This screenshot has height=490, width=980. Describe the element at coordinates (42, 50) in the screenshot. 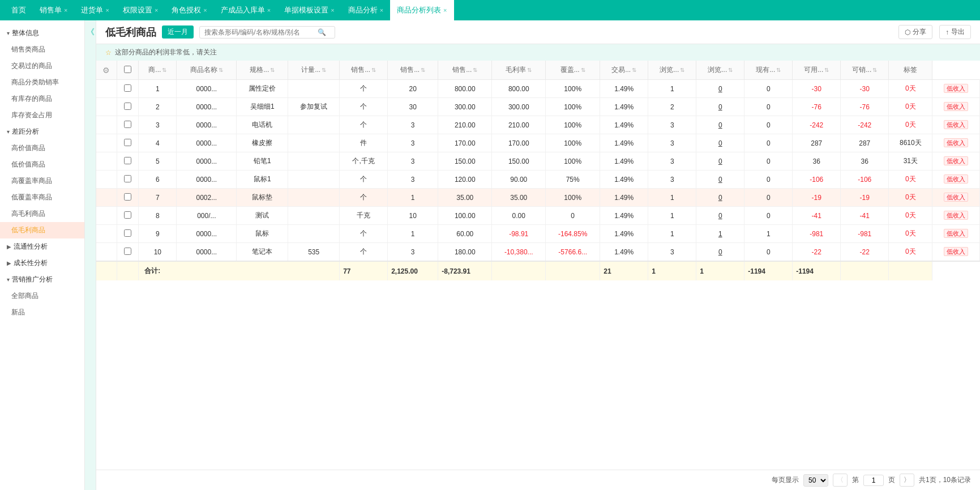

I see `sidebar-item-sales-products: 销售类商品` at that location.